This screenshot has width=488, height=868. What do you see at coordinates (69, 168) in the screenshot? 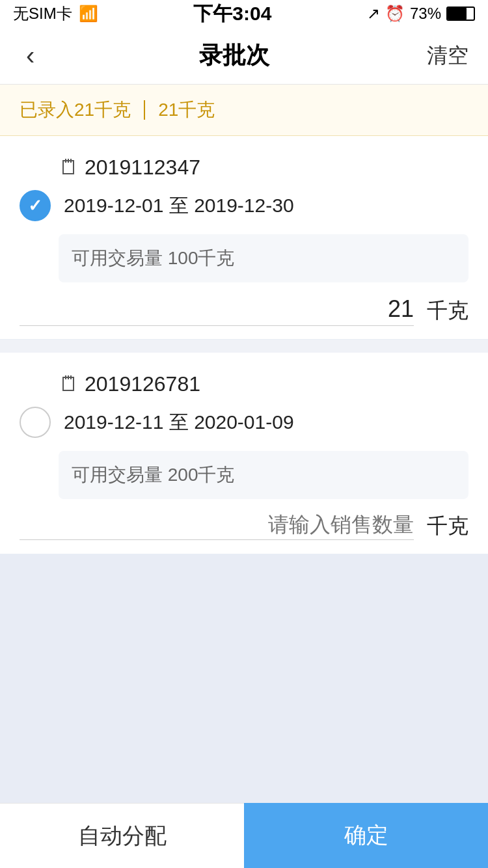
I see `batch-doc-icon-1: 🗒` at bounding box center [69, 168].